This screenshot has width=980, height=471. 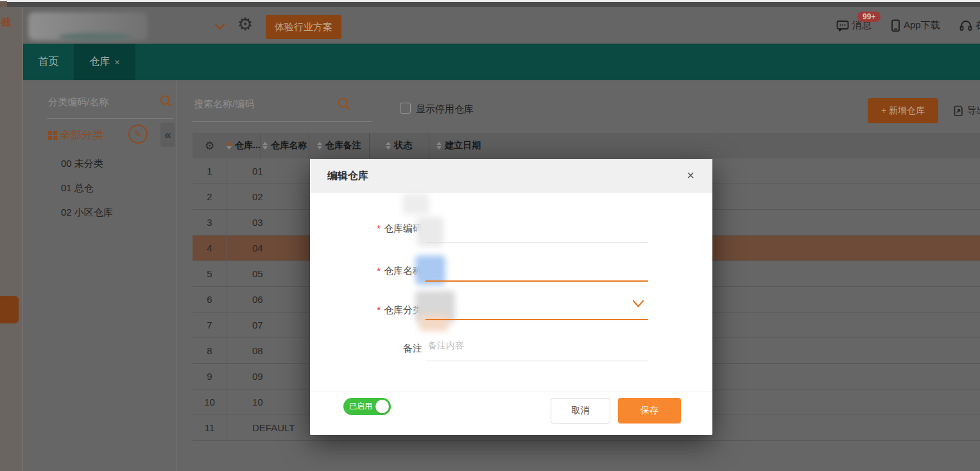 What do you see at coordinates (250, 197) in the screenshot?
I see `row-code: 02` at bounding box center [250, 197].